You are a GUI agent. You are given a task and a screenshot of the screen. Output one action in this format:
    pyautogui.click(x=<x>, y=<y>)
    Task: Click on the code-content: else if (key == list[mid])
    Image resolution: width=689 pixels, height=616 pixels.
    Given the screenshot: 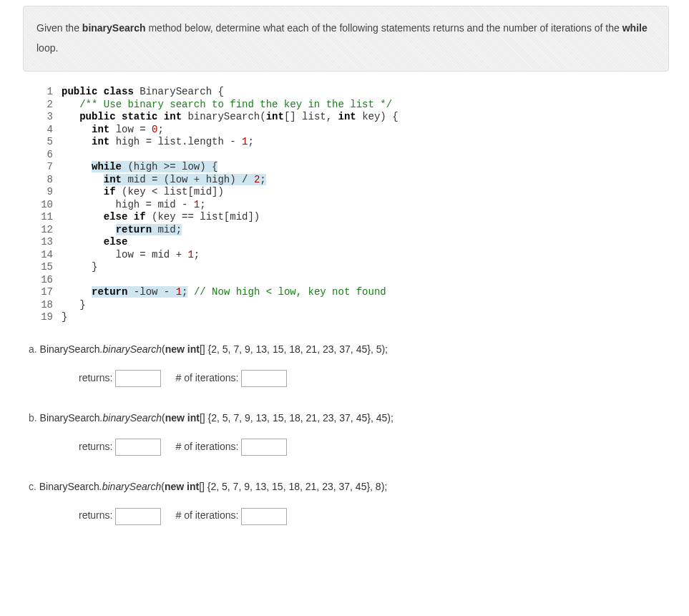 What is the action you would take?
    pyautogui.click(x=160, y=217)
    